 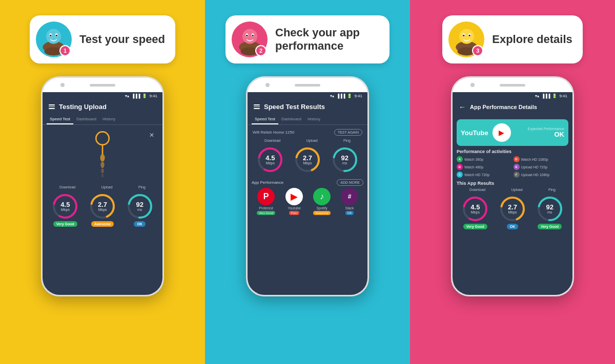 I want to click on phone-1: ▾▴ ▐▐▐ 🔋 9:41 Testing Upload Speed Test …, so click(x=102, y=186).